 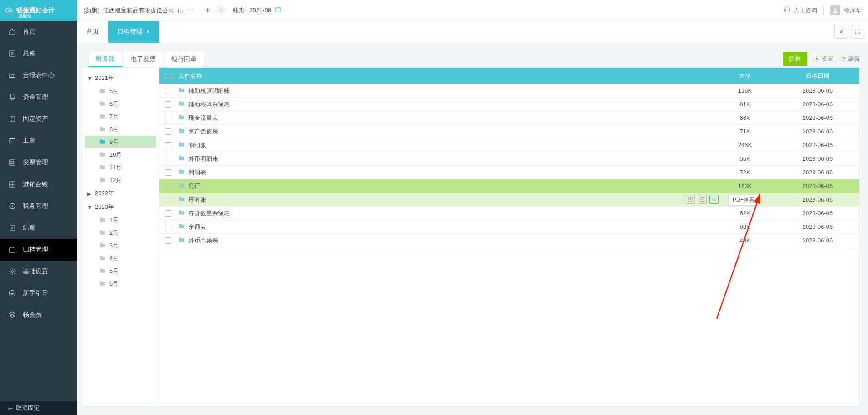 What do you see at coordinates (39, 250) in the screenshot?
I see `nav-10: 归档管理` at bounding box center [39, 250].